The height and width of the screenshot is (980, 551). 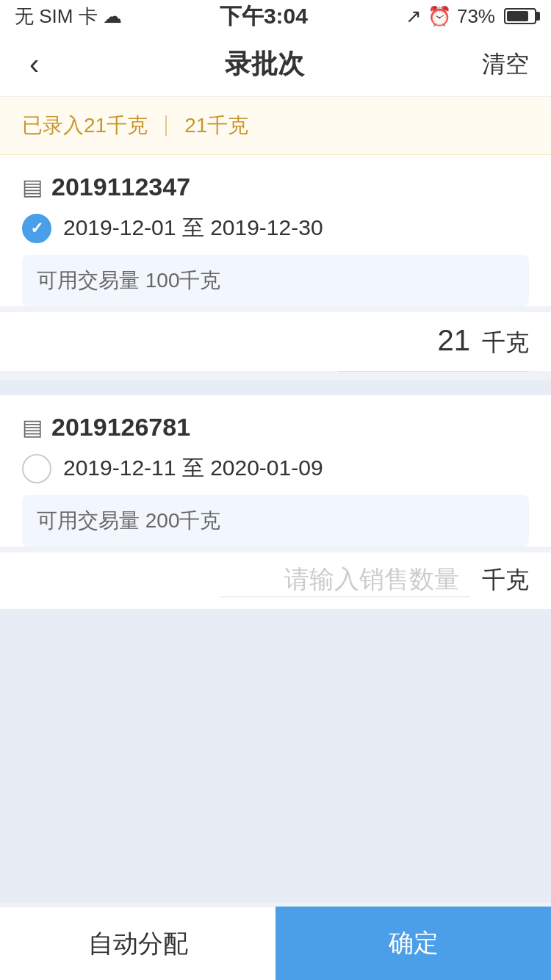 What do you see at coordinates (166, 126) in the screenshot?
I see `summary-divider` at bounding box center [166, 126].